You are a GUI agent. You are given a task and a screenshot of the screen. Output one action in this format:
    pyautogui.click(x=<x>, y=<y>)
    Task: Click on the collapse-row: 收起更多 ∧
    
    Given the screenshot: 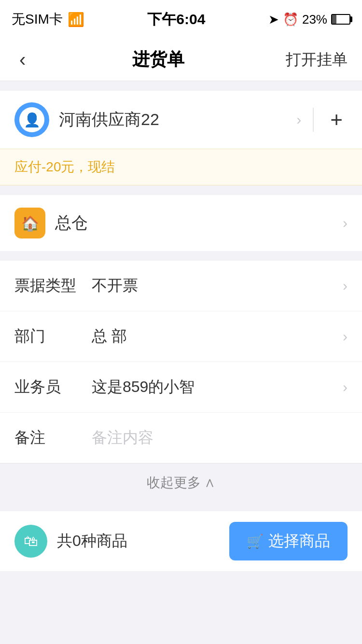 What is the action you would take?
    pyautogui.click(x=181, y=482)
    